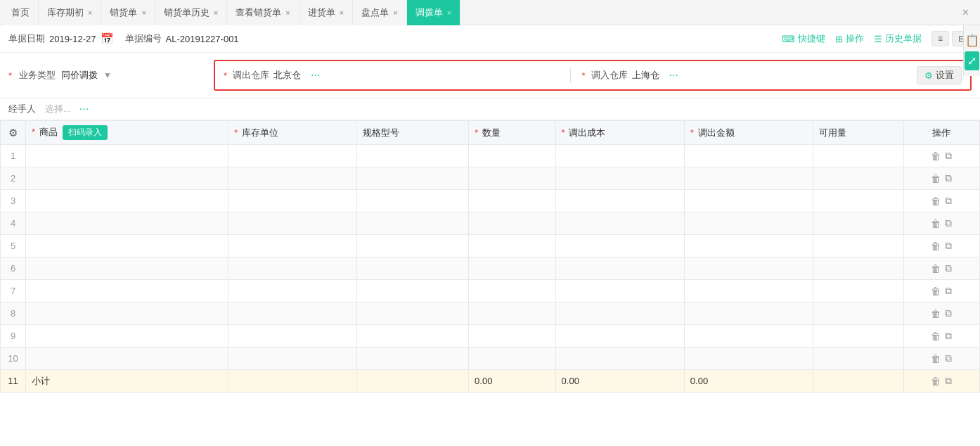 This screenshot has width=980, height=446. What do you see at coordinates (849, 39) in the screenshot?
I see `operation-btn: ⊞ 操作` at bounding box center [849, 39].